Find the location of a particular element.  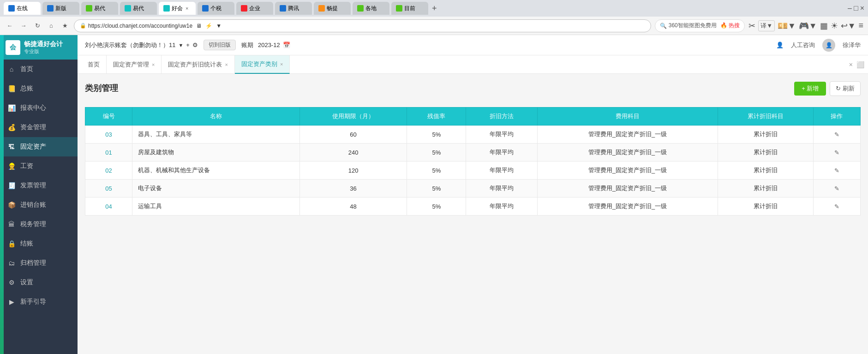

close-window-button: × is located at coordinates (862, 8).